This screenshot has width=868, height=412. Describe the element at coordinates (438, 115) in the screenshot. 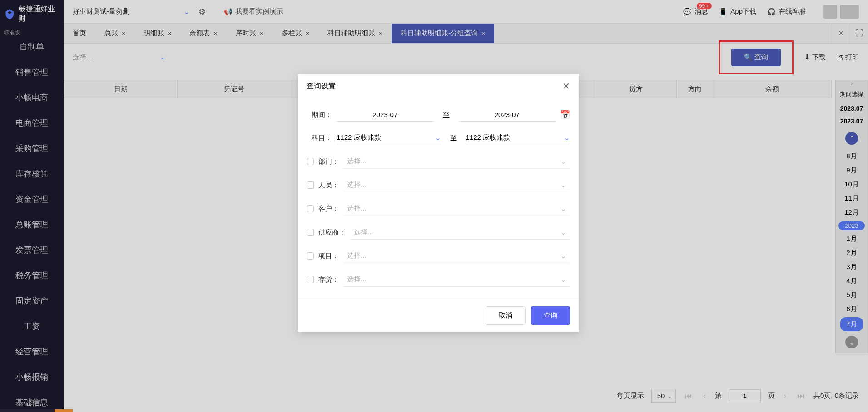

I see `period-row: 期间： 2023-07 至 2023-07 📅` at that location.